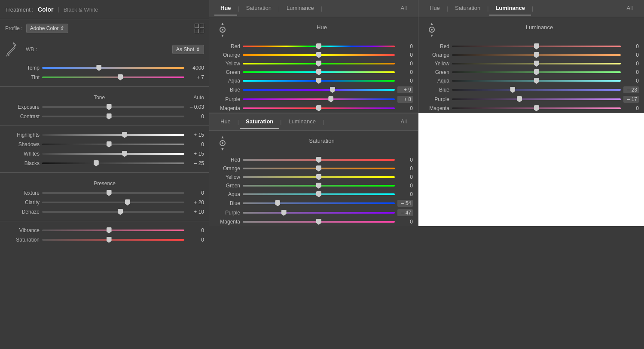  What do you see at coordinates (113, 135) in the screenshot?
I see `highlights-track` at bounding box center [113, 135].